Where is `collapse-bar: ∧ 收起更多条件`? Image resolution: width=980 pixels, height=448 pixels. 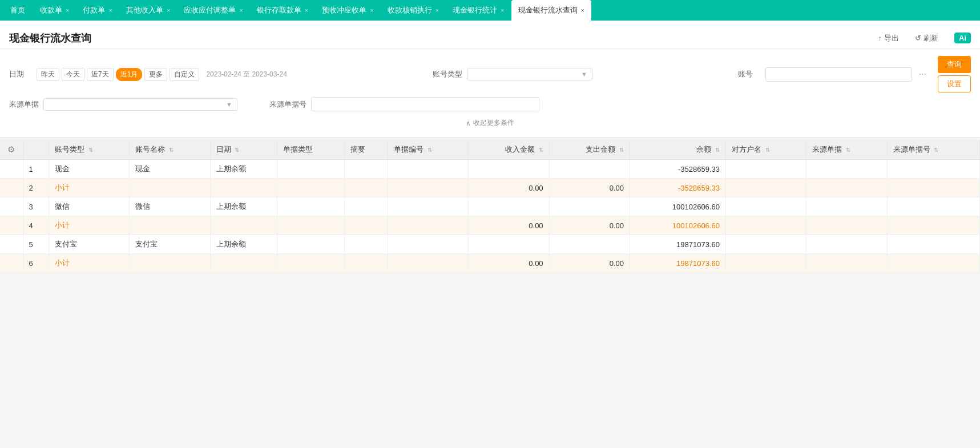
collapse-bar: ∧ 收起更多条件 is located at coordinates (490, 123).